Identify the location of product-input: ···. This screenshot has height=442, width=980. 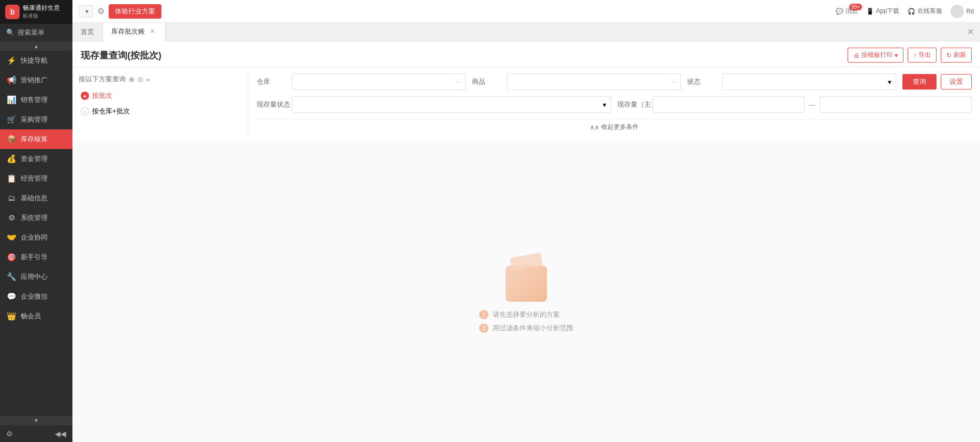
(594, 82).